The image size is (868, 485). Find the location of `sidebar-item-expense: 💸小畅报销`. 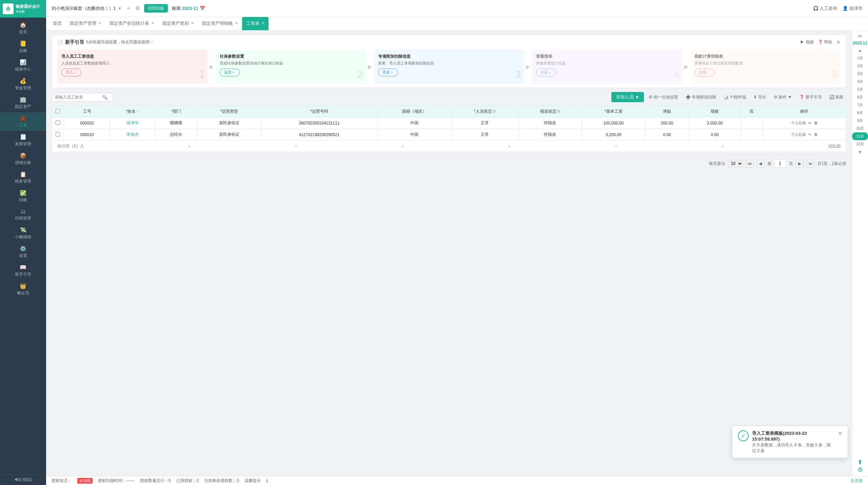

sidebar-item-expense: 💸小畅报销 is located at coordinates (23, 234).